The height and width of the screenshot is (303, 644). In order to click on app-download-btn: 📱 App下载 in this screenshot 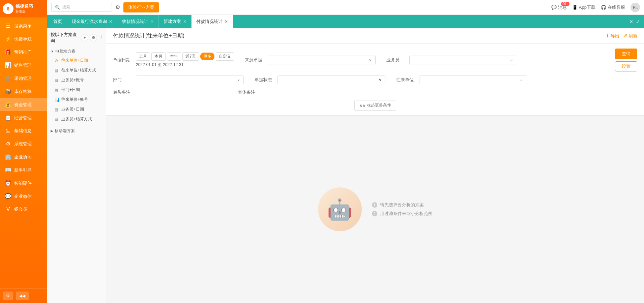, I will do `click(584, 7)`.